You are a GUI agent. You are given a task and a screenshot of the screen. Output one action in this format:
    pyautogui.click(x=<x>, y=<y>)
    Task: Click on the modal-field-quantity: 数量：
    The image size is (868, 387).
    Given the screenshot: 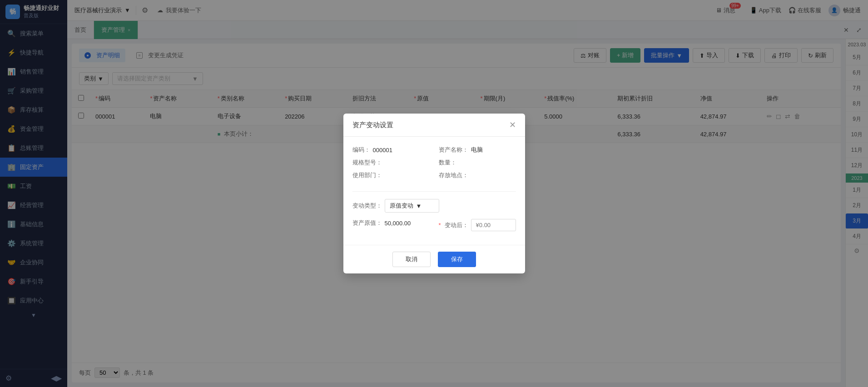 What is the action you would take?
    pyautogui.click(x=477, y=163)
    